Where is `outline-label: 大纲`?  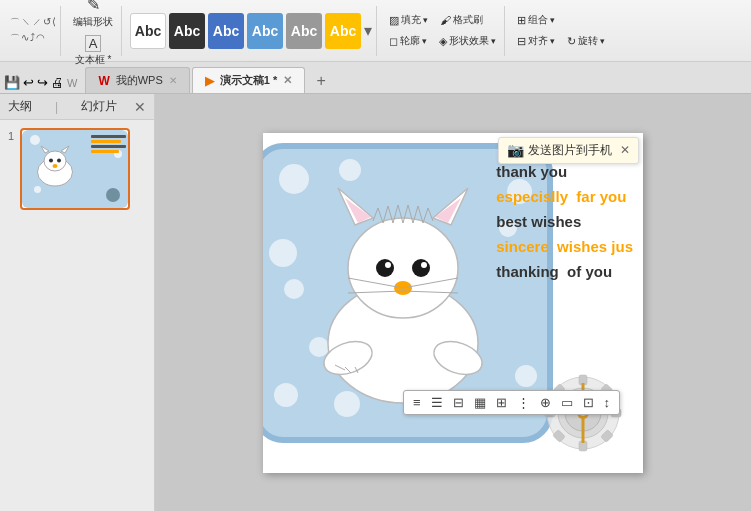
outline-label: 大纲 is located at coordinates (20, 106).